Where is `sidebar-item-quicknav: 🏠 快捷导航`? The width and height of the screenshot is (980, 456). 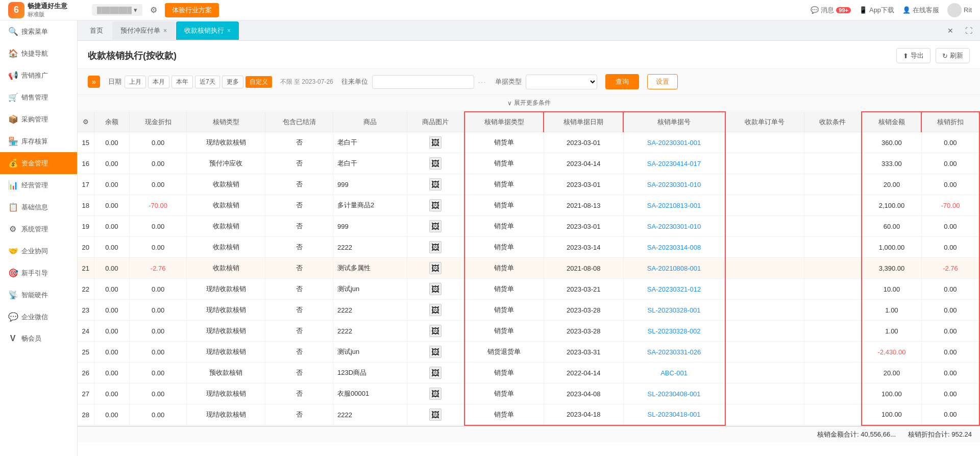
sidebar-item-quicknav: 🏠 快捷导航 is located at coordinates (39, 53).